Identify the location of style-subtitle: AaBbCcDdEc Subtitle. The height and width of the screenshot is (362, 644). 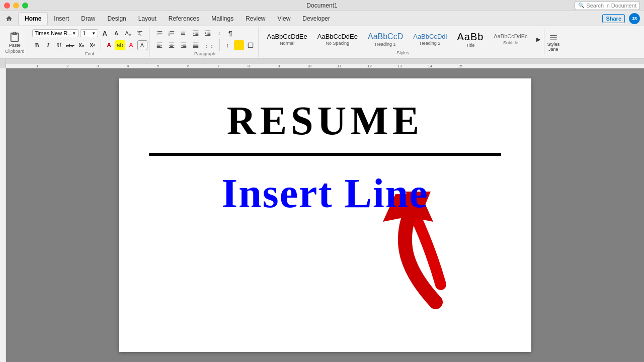
(510, 39).